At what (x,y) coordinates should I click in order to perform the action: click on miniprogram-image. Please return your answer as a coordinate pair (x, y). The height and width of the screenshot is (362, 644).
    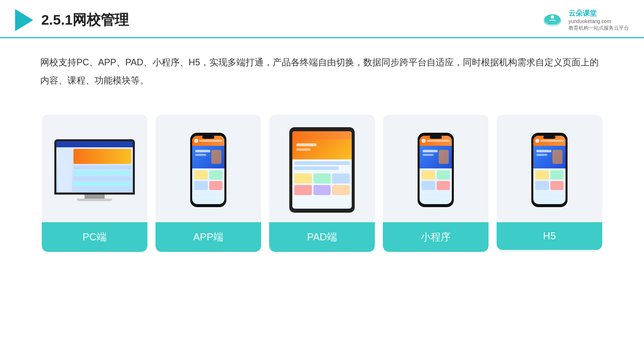
    Looking at the image, I should click on (436, 170).